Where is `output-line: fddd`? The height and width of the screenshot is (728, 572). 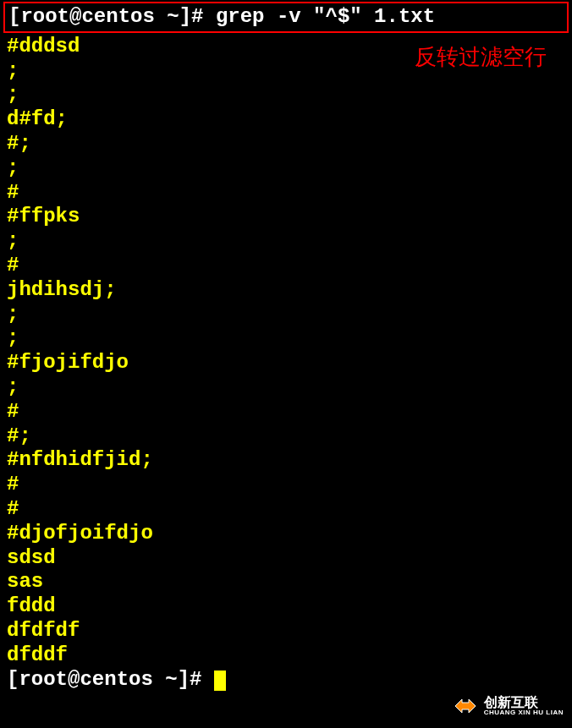 output-line: fddd is located at coordinates (286, 607).